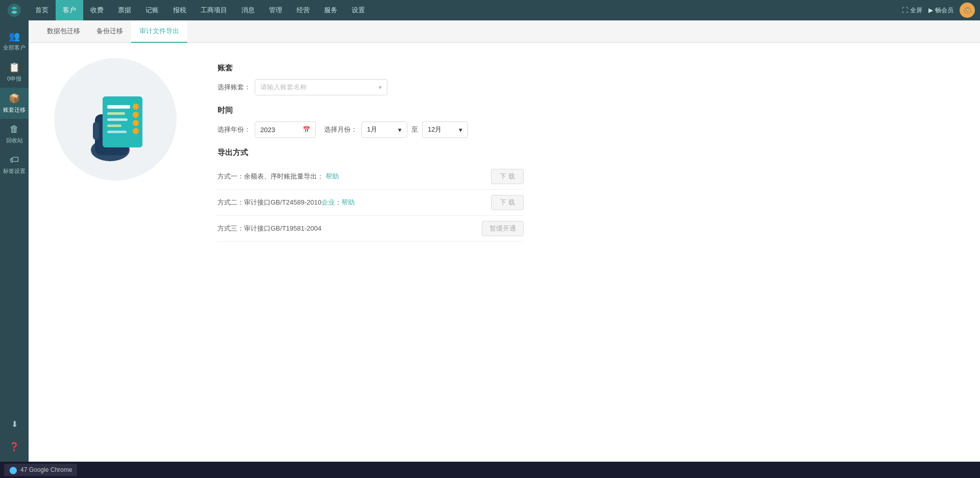  I want to click on sidebar-bottom-help: ❓, so click(14, 446).